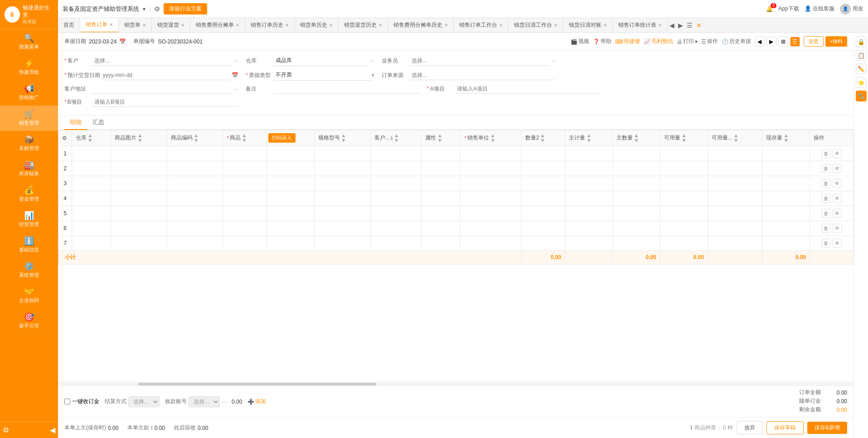 This screenshot has height=438, width=868. Describe the element at coordinates (322, 75) in the screenshot. I see `invoice-type-value: 不开票` at that location.